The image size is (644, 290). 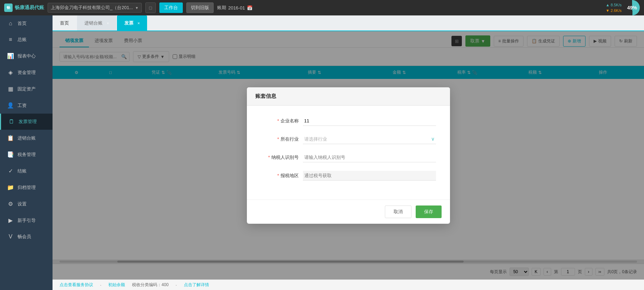 What do you see at coordinates (11, 40) in the screenshot?
I see `ledger-icon: ≡` at bounding box center [11, 40].